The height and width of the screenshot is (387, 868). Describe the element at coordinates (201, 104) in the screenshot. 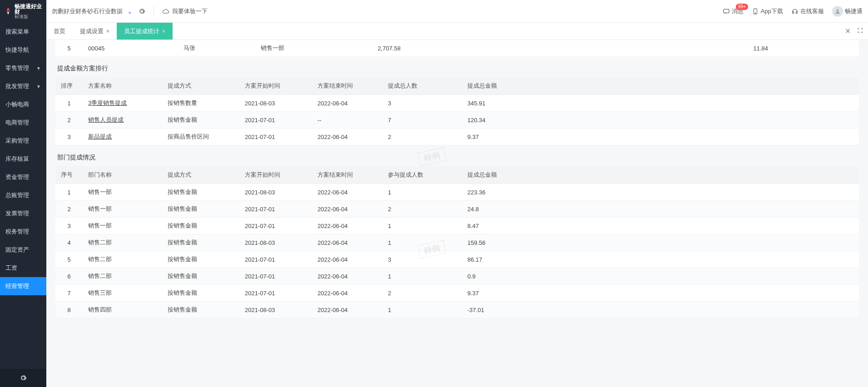

I see `cell-value: 按销售数量` at that location.